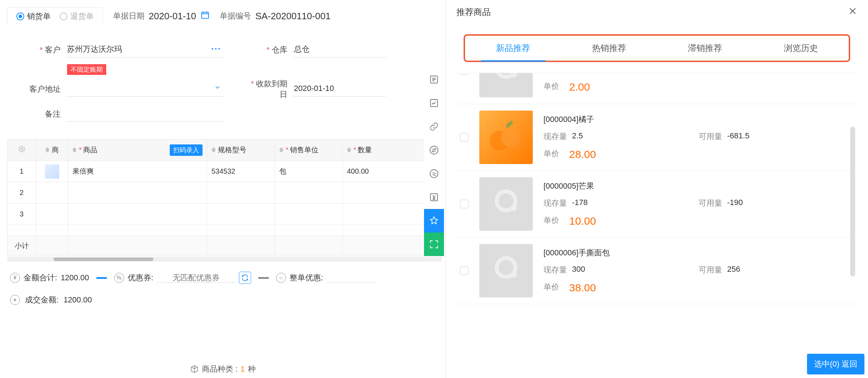  I want to click on price-value: 38.00, so click(583, 288).